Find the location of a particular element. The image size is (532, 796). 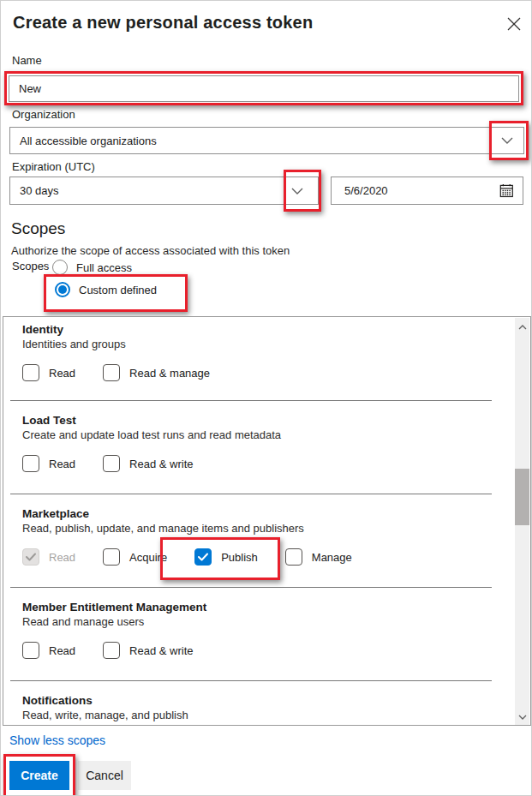

scope-section-description: Identities and groups is located at coordinates (252, 344).